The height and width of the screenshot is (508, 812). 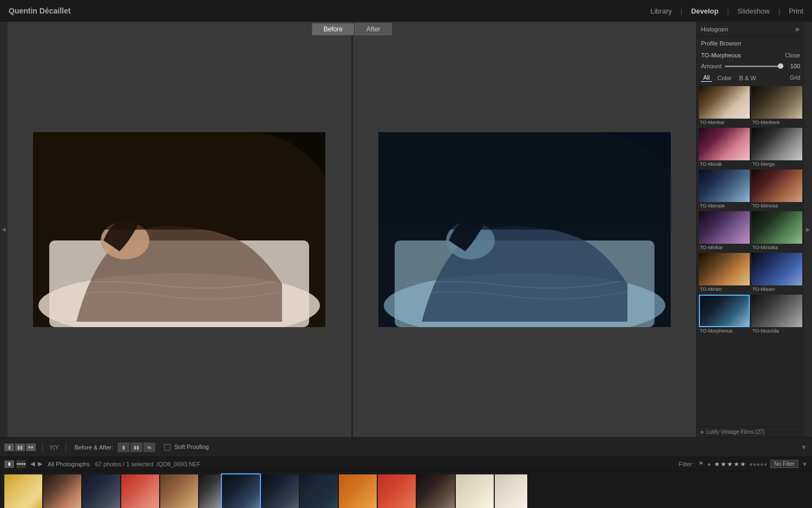 I want to click on side-by-side-icon: ▮▮, so click(x=20, y=447).